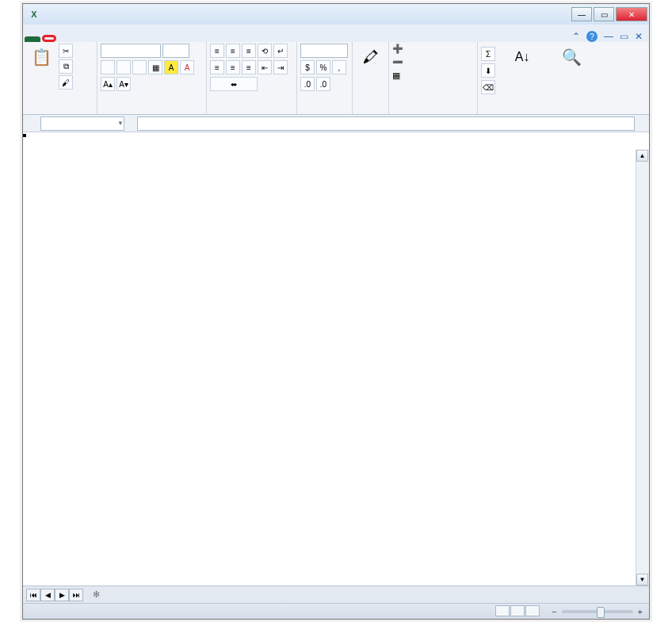 The height and width of the screenshot is (637, 672). What do you see at coordinates (124, 67) in the screenshot?
I see `italic-button` at bounding box center [124, 67].